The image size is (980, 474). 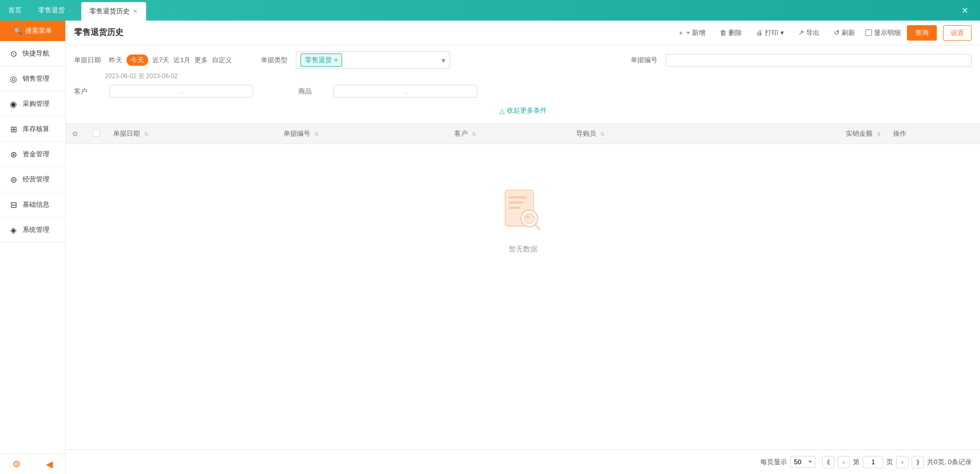 I want to click on voucher-input, so click(x=819, y=61).